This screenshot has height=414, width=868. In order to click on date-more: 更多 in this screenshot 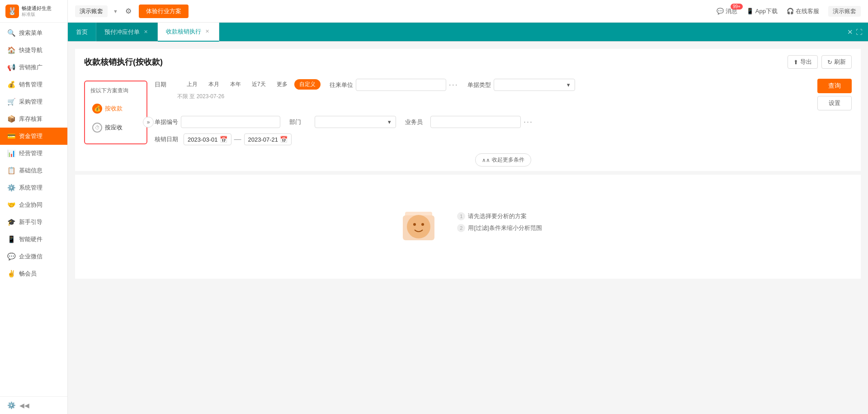, I will do `click(282, 84)`.